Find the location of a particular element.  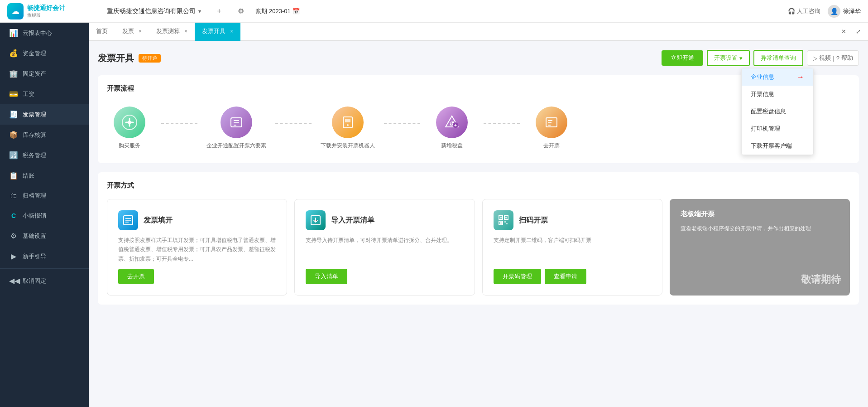

settings-dropdown-arrow: ▾ is located at coordinates (741, 58).